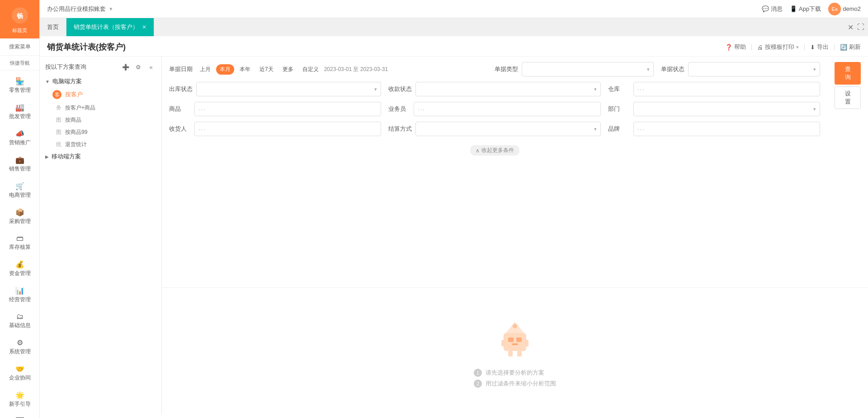 The image size is (868, 418). I want to click on sidebar-item-appcenter: 🔲 应用中心, so click(20, 415).